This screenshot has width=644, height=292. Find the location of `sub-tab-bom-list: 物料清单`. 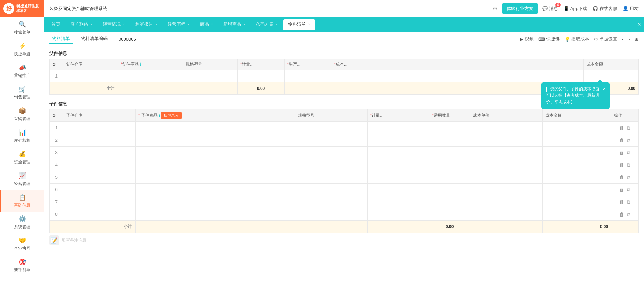

sub-tab-bom-list: 物料清单 is located at coordinates (61, 39).